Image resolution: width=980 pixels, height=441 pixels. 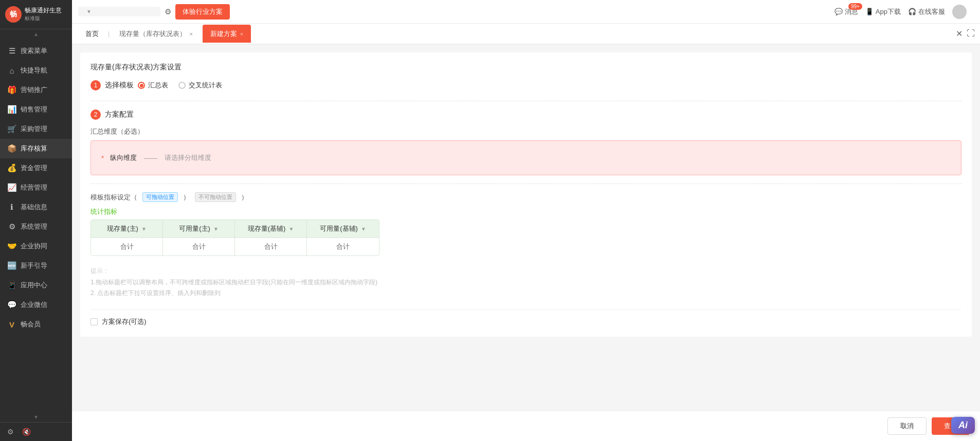 What do you see at coordinates (526, 212) in the screenshot?
I see `stats-section-label: 统计指标` at bounding box center [526, 212].